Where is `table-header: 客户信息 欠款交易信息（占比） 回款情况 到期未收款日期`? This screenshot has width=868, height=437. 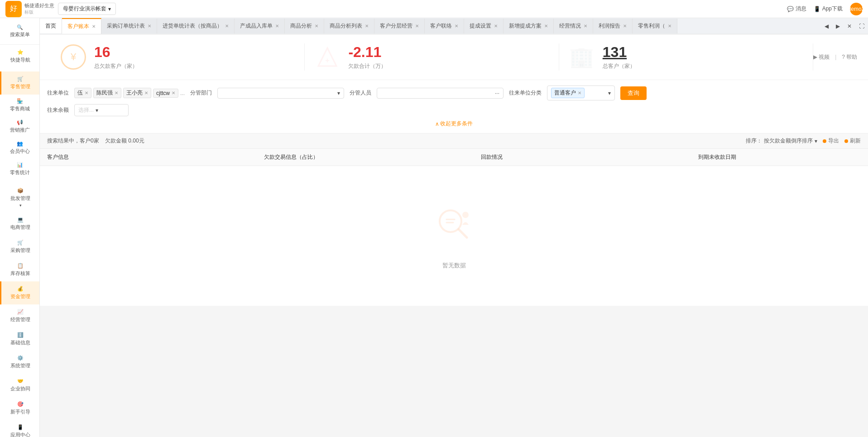
table-header: 客户信息 欠款交易信息（占比） 回款情况 到期未收款日期 is located at coordinates (454, 157).